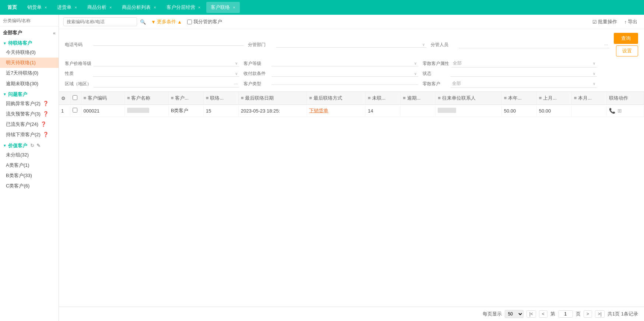  What do you see at coordinates (29, 63) in the screenshot?
I see `sidebar-item-tomorrow-contact: 明天待联络(1)` at bounding box center [29, 63].